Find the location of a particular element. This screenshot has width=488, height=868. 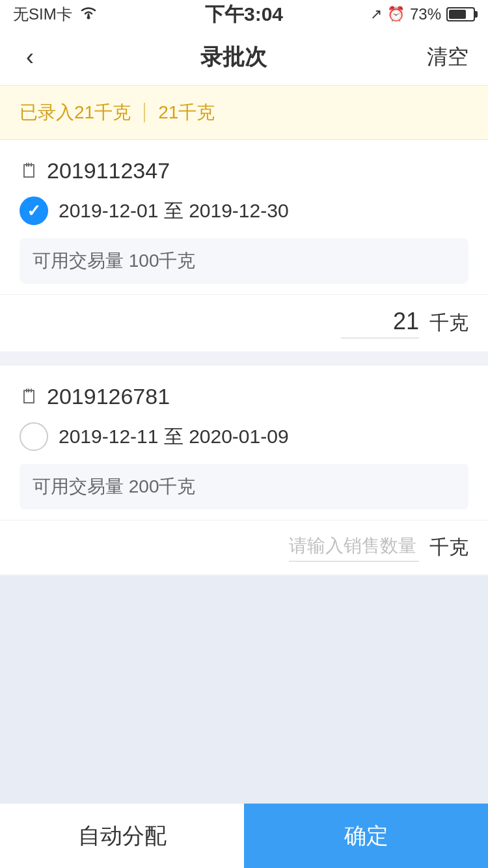

recorded-amount: 已录入21千克 is located at coordinates (75, 113).